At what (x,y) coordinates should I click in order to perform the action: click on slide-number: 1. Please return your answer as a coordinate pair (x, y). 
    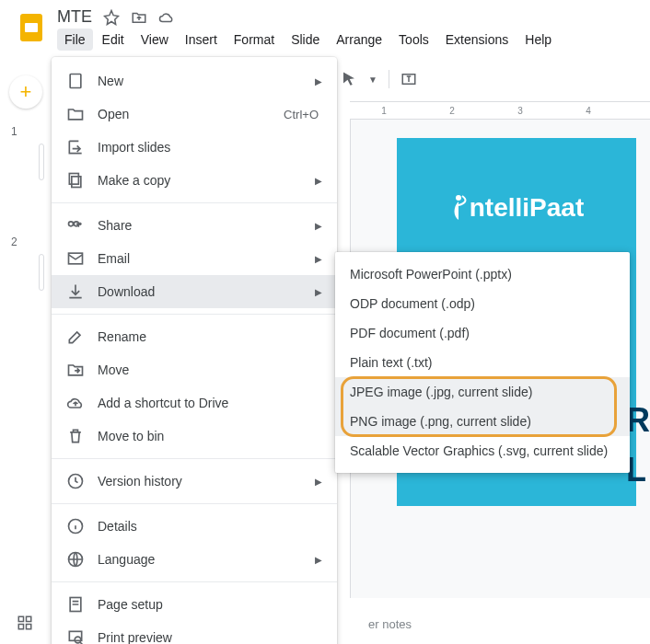
    Looking at the image, I should click on (26, 132).